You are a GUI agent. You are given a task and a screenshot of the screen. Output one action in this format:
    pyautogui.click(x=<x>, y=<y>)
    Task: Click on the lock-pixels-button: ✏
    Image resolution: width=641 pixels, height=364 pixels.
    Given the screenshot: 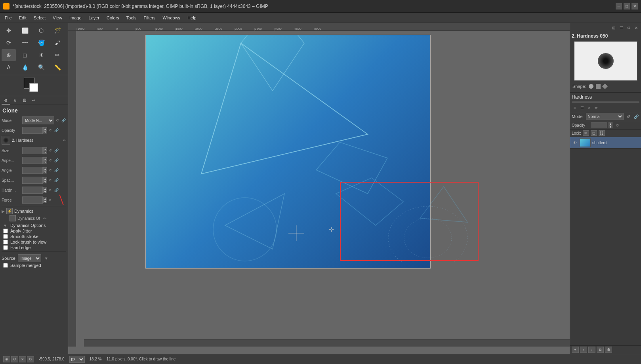 What is the action you would take?
    pyautogui.click(x=586, y=133)
    